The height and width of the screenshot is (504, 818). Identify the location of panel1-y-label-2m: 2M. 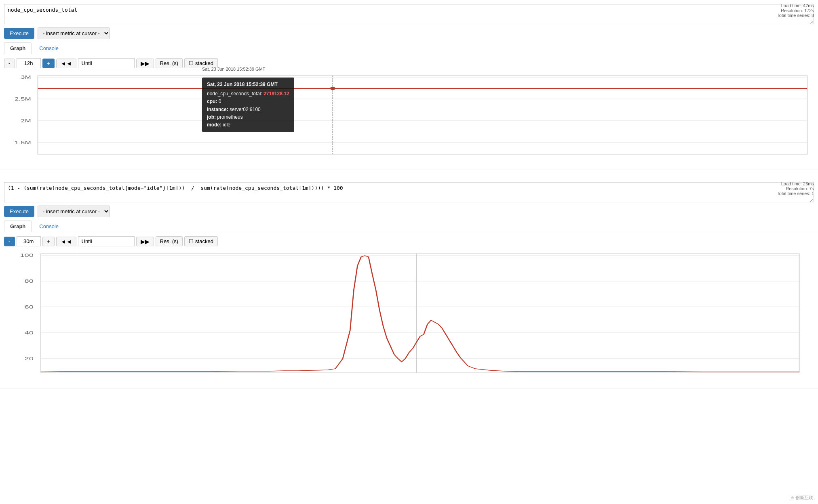
(26, 121).